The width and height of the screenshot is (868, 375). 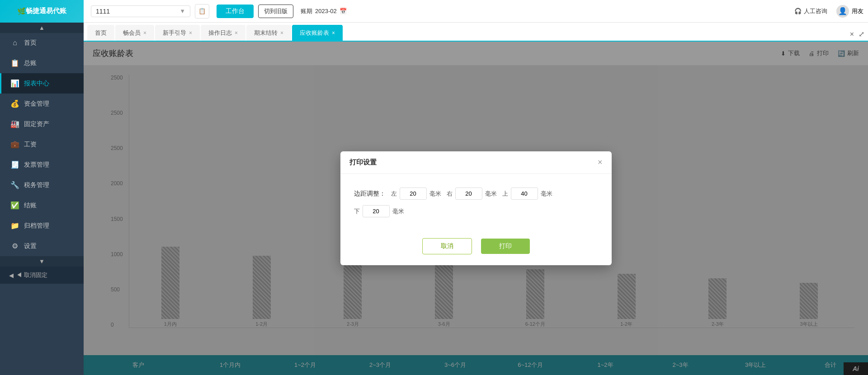 What do you see at coordinates (363, 163) in the screenshot?
I see `modal-title: 打印设置` at bounding box center [363, 163].